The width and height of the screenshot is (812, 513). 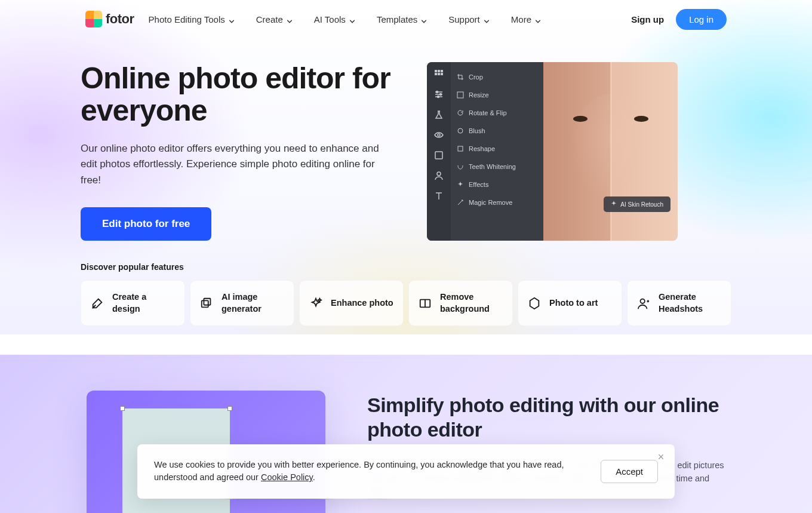 I want to click on split-icon, so click(x=425, y=303).